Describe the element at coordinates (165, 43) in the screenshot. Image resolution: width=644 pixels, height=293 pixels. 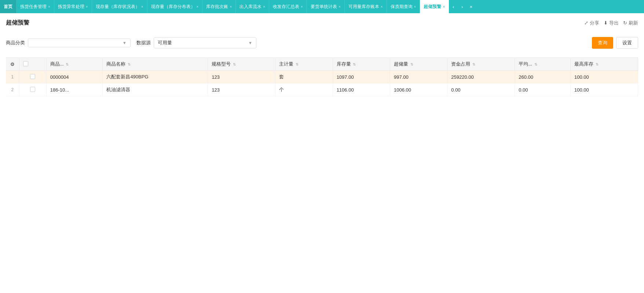
I see `data-source-value: 可用量` at that location.